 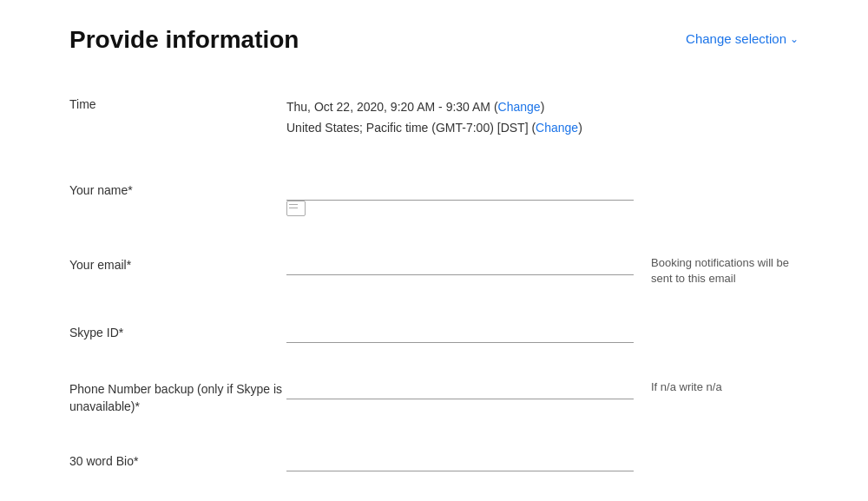 What do you see at coordinates (434, 197) in the screenshot?
I see `name-row: Your name*` at bounding box center [434, 197].